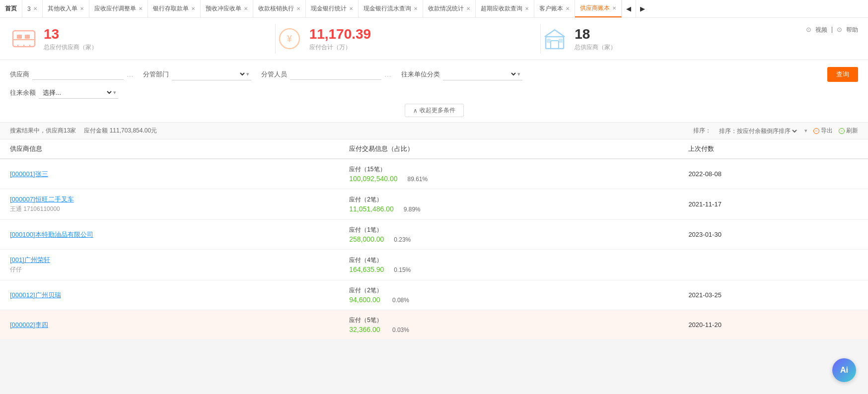  What do you see at coordinates (773, 149) in the screenshot?
I see `header-last-pay: 上次付数` at bounding box center [773, 149].